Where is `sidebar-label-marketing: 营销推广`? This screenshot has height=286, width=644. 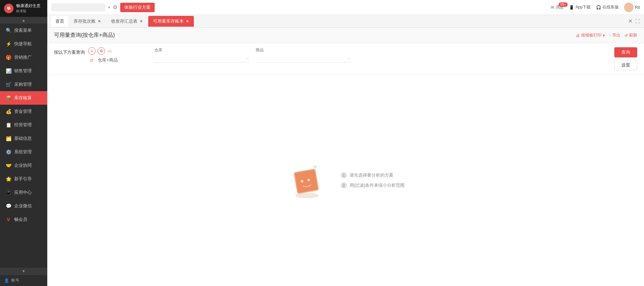 sidebar-label-marketing: 营销推广 is located at coordinates (23, 57).